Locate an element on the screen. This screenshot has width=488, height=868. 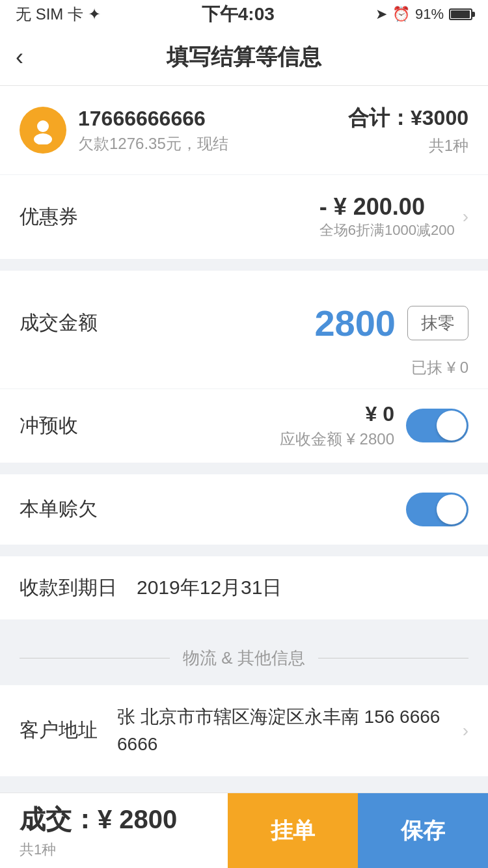
coupon-right: - ¥ 200.00 全场6折满1000减200 › is located at coordinates (394, 217).